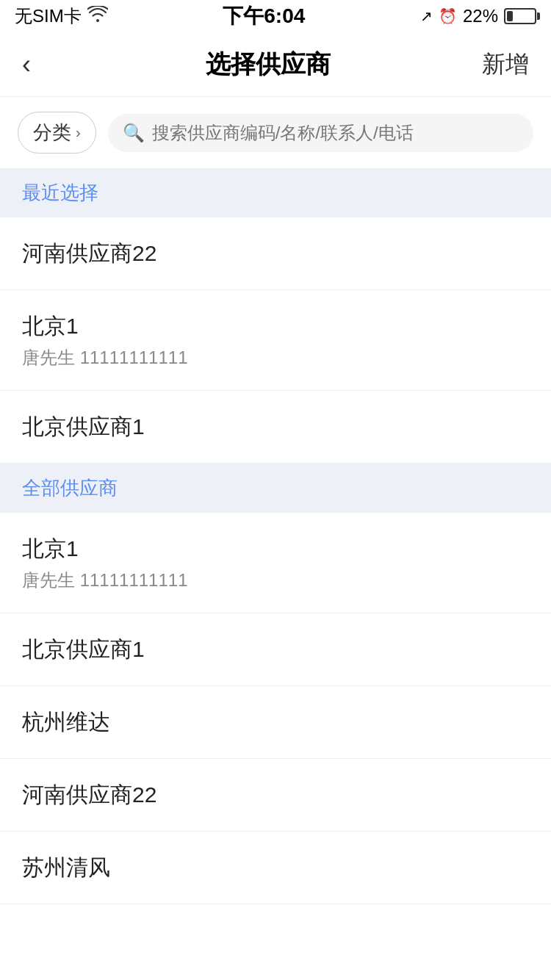 This screenshot has height=980, width=551. I want to click on alarm-icon: ⏰, so click(448, 16).